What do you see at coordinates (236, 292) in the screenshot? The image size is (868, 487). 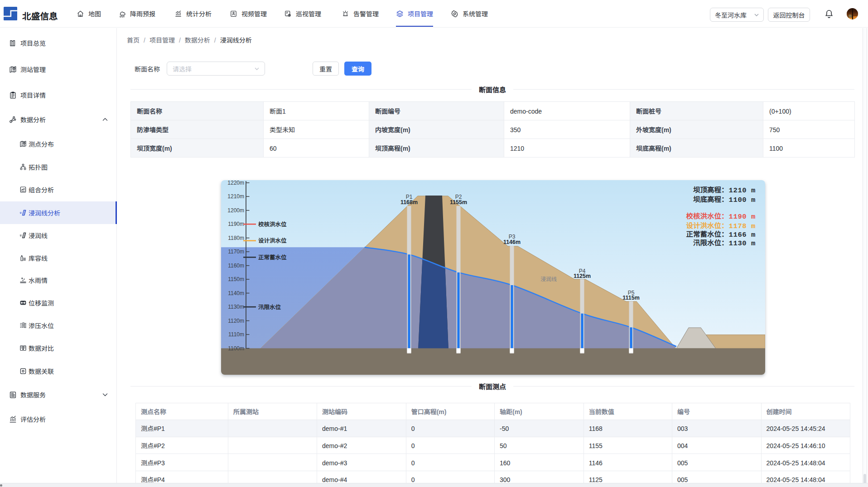 I see `svg-text: 1140m` at bounding box center [236, 292].